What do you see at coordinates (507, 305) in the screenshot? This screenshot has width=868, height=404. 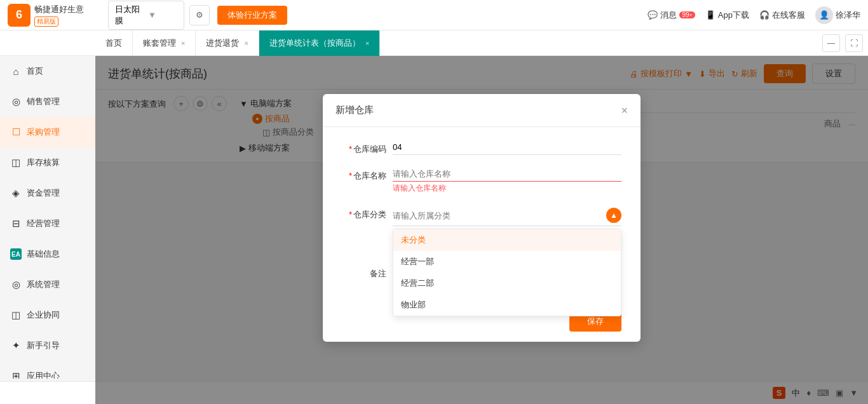 I see `dropdown-item-property: 物业部` at bounding box center [507, 305].